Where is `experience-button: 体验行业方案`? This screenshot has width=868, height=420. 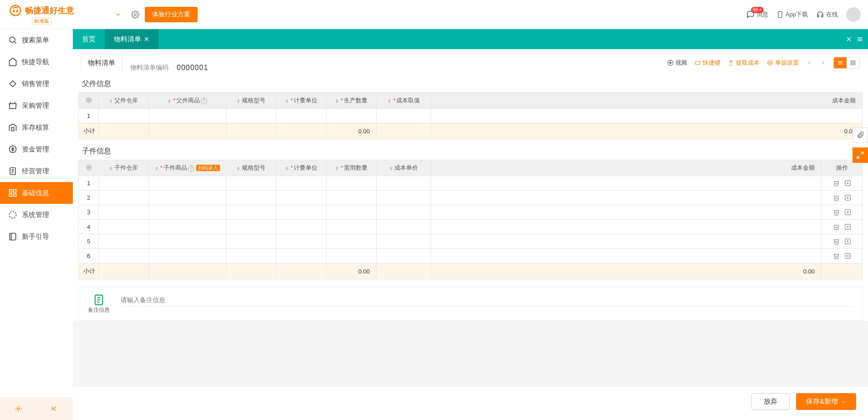 experience-button: 体验行业方案 is located at coordinates (171, 15).